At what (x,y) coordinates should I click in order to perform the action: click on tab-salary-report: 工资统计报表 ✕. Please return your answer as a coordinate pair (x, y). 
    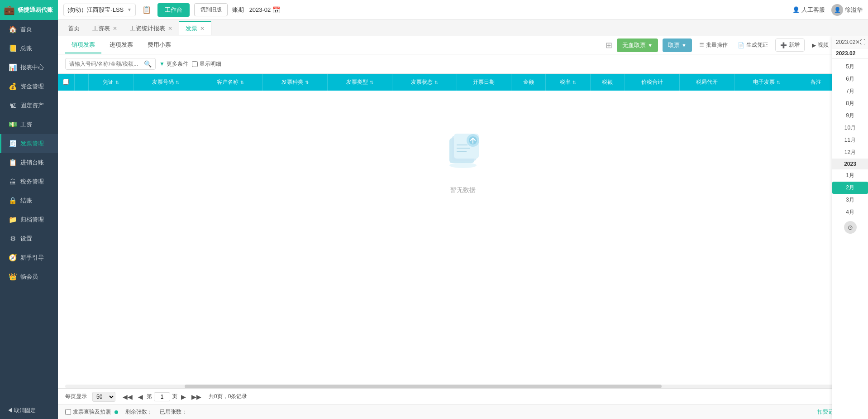
    Looking at the image, I should click on (151, 28).